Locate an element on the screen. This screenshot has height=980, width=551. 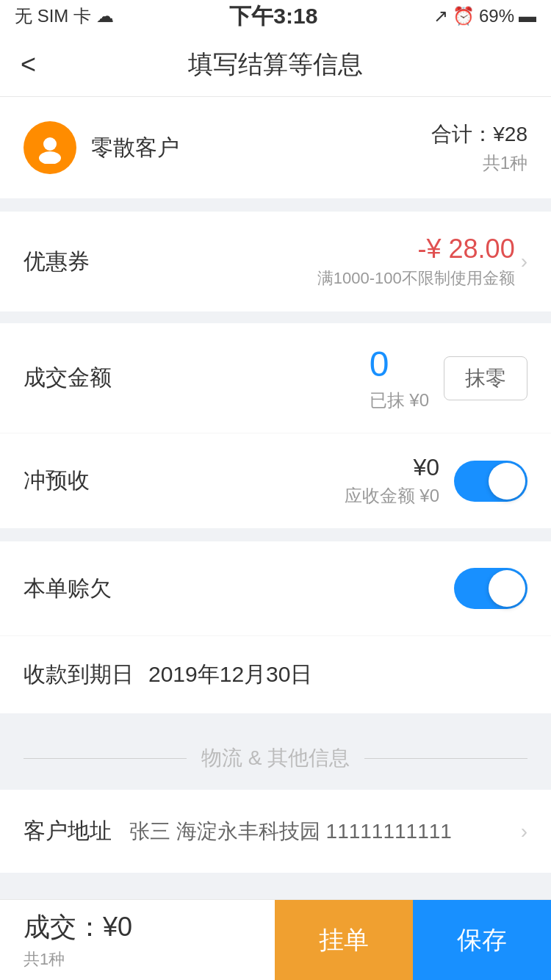
pending-button: 挂单 is located at coordinates (344, 940).